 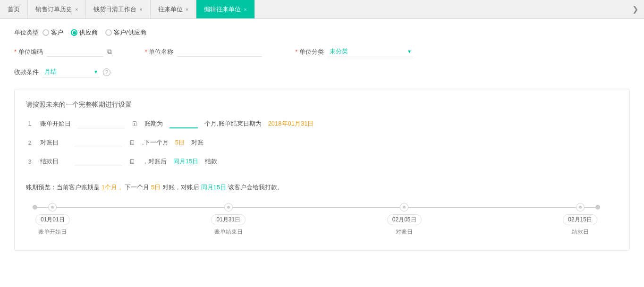 I want to click on reconciliation-date-calendar-icon: 🗓, so click(x=132, y=143).